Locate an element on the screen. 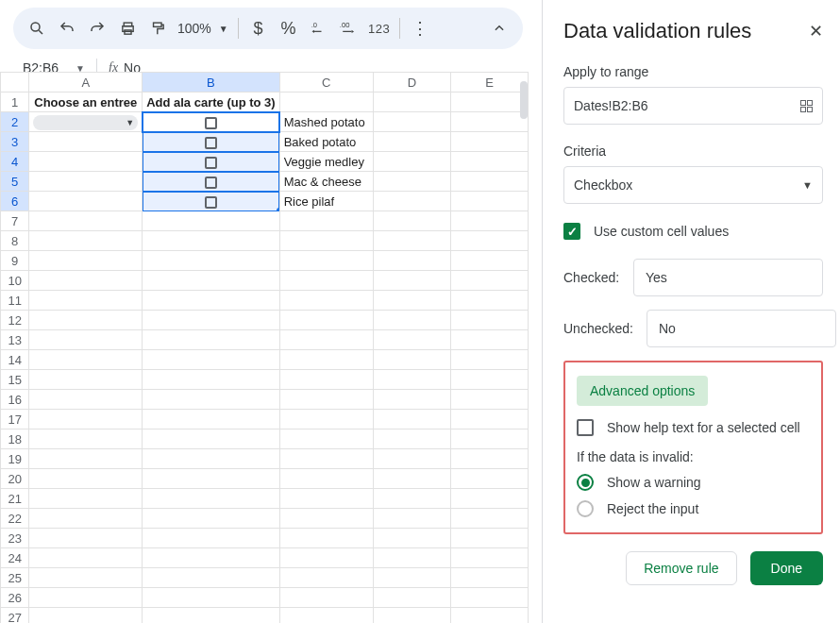 This screenshot has height=623, width=840. row-header: 22 is located at coordinates (15, 519).